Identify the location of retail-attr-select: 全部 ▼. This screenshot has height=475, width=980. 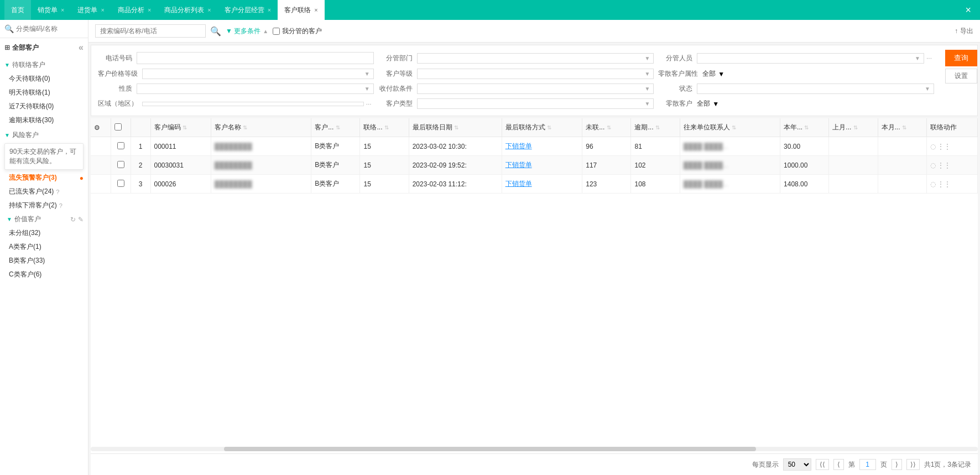
(819, 74).